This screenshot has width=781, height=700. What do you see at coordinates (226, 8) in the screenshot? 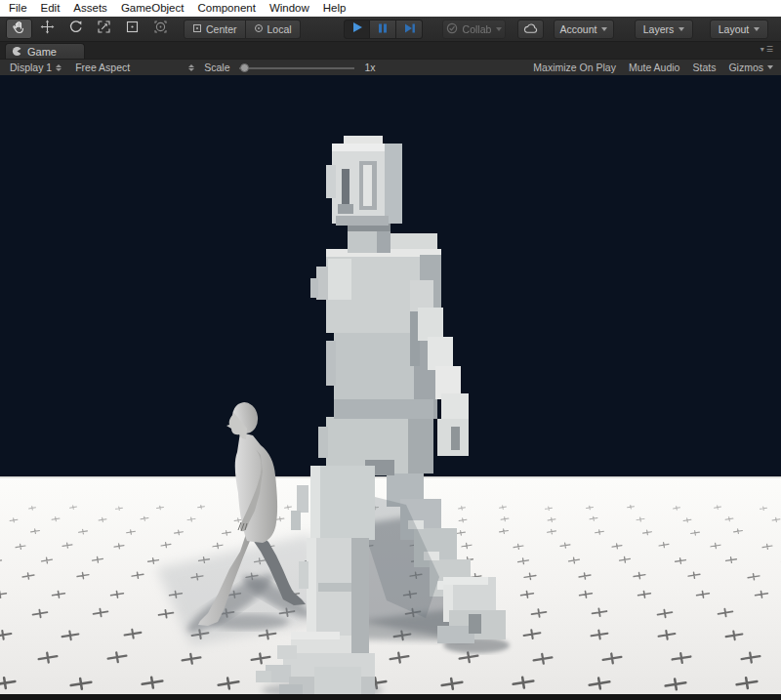
I see `menu-component: Component` at bounding box center [226, 8].